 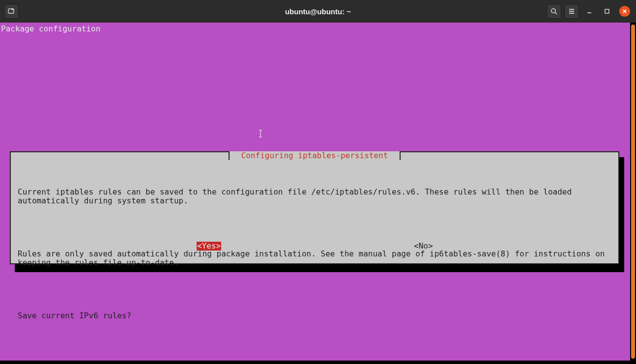 I want to click on window-title: ubuntu@ubuntu: ~, so click(x=318, y=12).